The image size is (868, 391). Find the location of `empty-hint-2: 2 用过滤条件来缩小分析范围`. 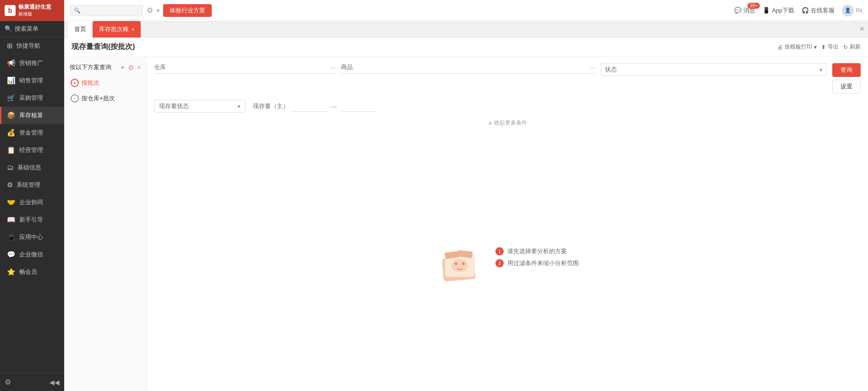

empty-hint-2: 2 用过滤条件来缩小分析范围 is located at coordinates (537, 263).